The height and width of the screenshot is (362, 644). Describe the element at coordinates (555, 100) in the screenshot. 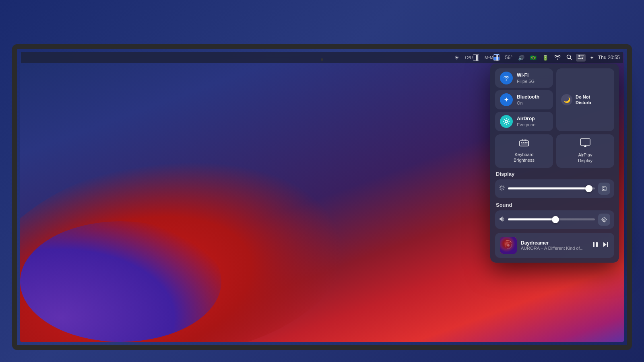

I see `cc-top-section: Wi-Fi Filipe 5G ✦ Bluetooth On` at that location.